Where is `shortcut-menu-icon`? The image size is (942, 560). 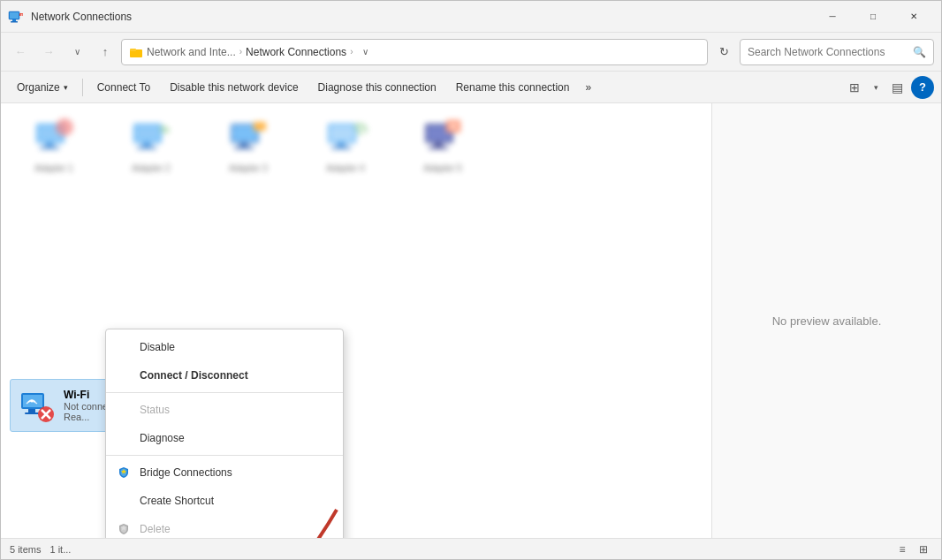 shortcut-menu-icon is located at coordinates (124, 501).